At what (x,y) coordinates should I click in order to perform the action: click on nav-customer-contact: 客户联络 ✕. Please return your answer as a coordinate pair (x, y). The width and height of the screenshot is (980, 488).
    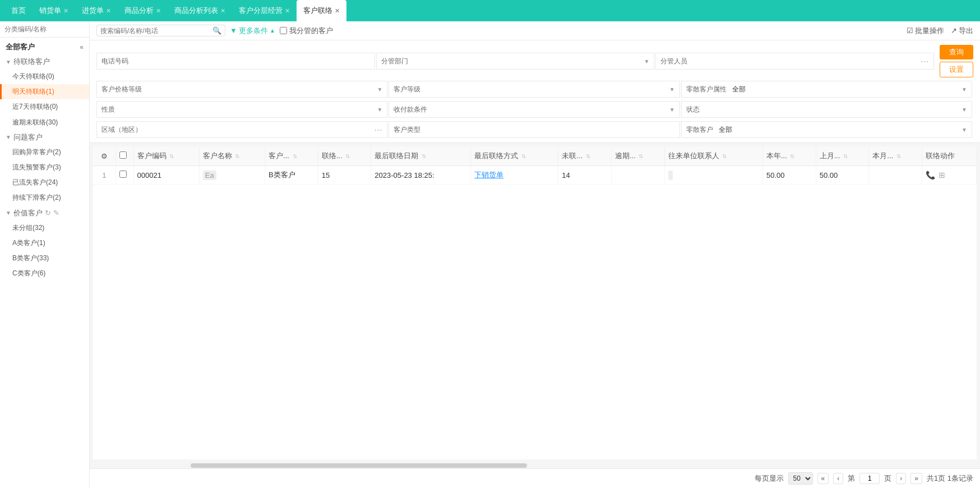
    Looking at the image, I should click on (322, 11).